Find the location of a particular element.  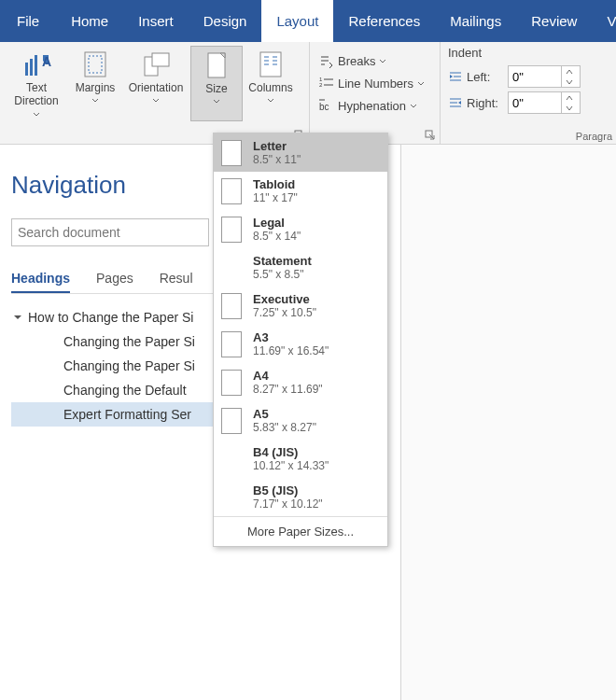

tab-design: Design is located at coordinates (226, 21).